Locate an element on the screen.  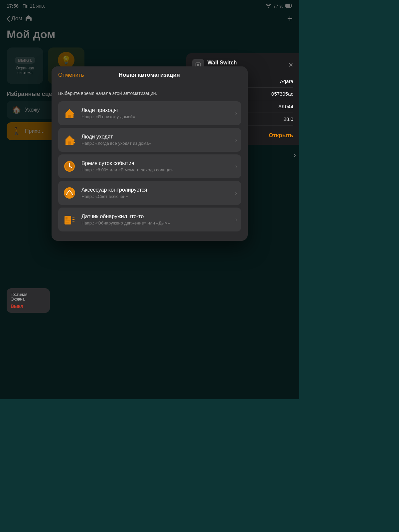
sensor-detect-text: Датчик обнаружил что-то Напр.: «Обнаруже… is located at coordinates (157, 220).